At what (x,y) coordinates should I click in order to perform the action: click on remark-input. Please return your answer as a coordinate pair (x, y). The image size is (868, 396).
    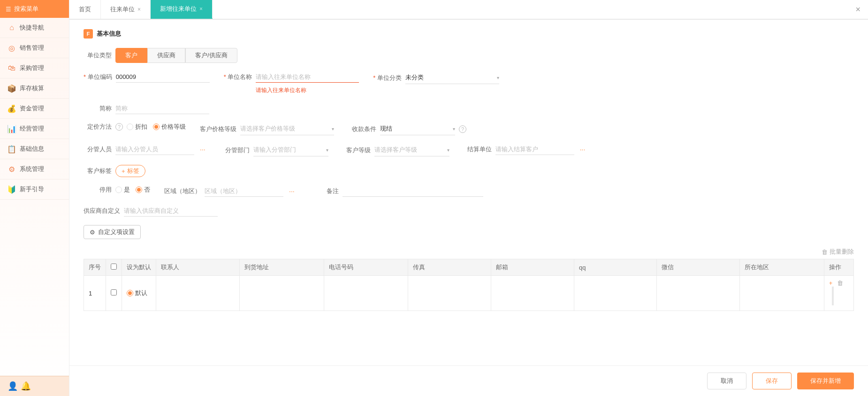
    Looking at the image, I should click on (413, 191).